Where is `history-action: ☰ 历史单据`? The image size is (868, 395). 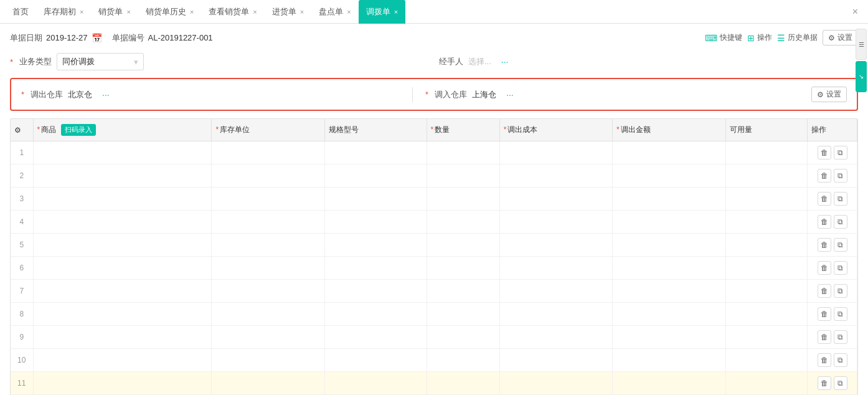 history-action: ☰ 历史单据 is located at coordinates (797, 37).